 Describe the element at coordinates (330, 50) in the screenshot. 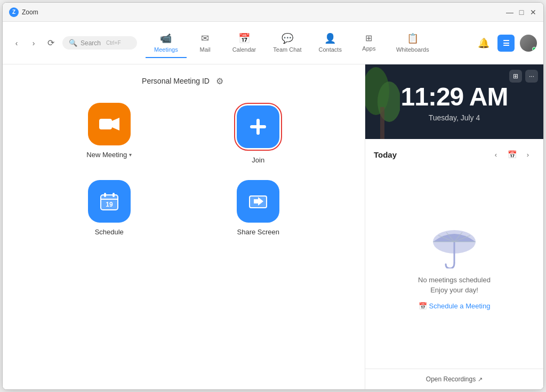

I see `tab-contacts-label: Contacts` at that location.